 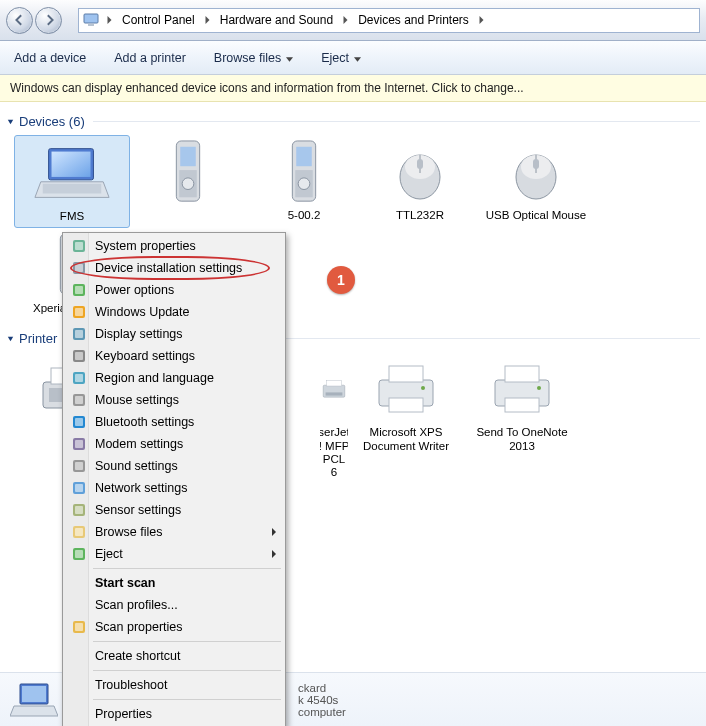 What do you see at coordinates (414, 20) in the screenshot?
I see `breadcrumb-item: Devices and Printers` at bounding box center [414, 20].